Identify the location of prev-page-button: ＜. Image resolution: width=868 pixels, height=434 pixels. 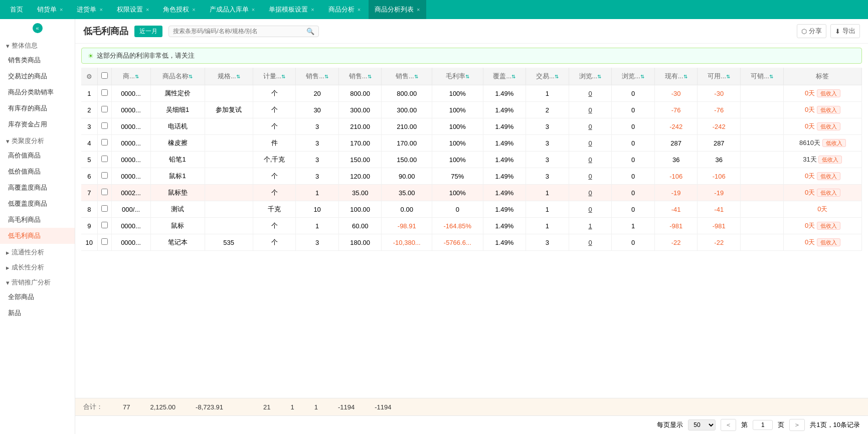
(728, 425).